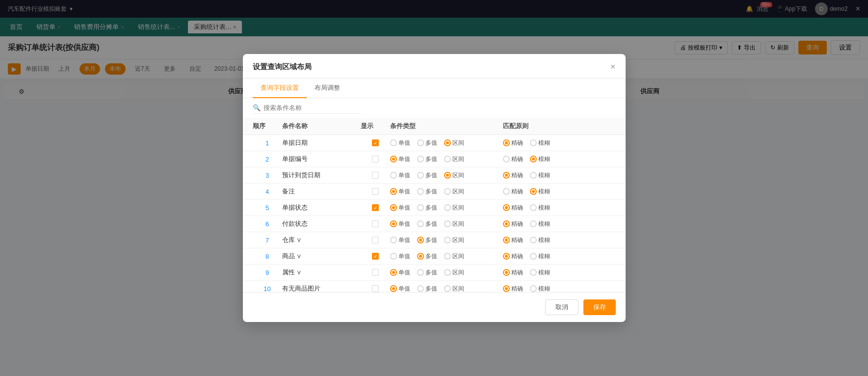 The image size is (868, 376). Describe the element at coordinates (434, 88) in the screenshot. I see `dialog-tabs: 查询字段设置 布局调整` at that location.